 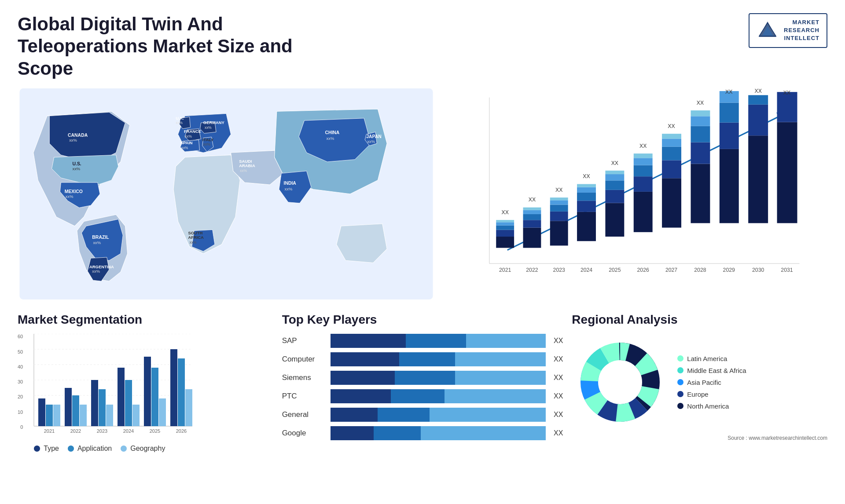 What do you see at coordinates (365, 359) in the screenshot?
I see `player-bar-computer-seg1` at bounding box center [365, 359].